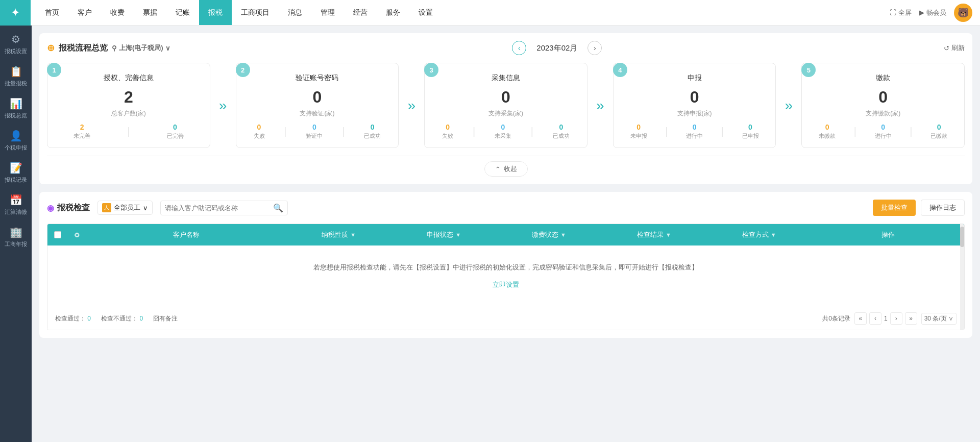 The height and width of the screenshot is (442, 980). What do you see at coordinates (82, 136) in the screenshot?
I see `sub-label-0-0: 未完善` at bounding box center [82, 136].